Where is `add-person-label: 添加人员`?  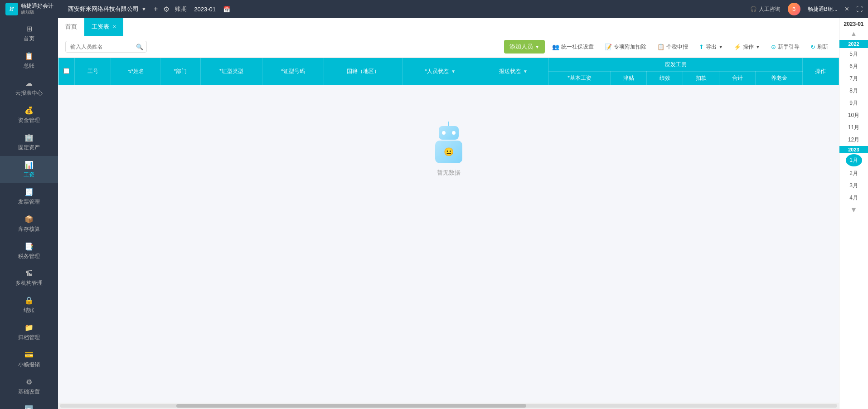
add-person-label: 添加人员 is located at coordinates (521, 47).